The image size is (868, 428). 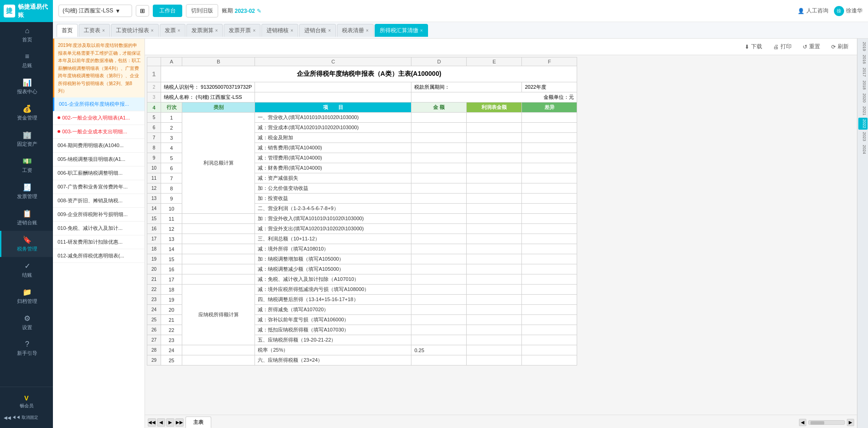 I want to click on row-9-xingci: 5, so click(x=172, y=158).